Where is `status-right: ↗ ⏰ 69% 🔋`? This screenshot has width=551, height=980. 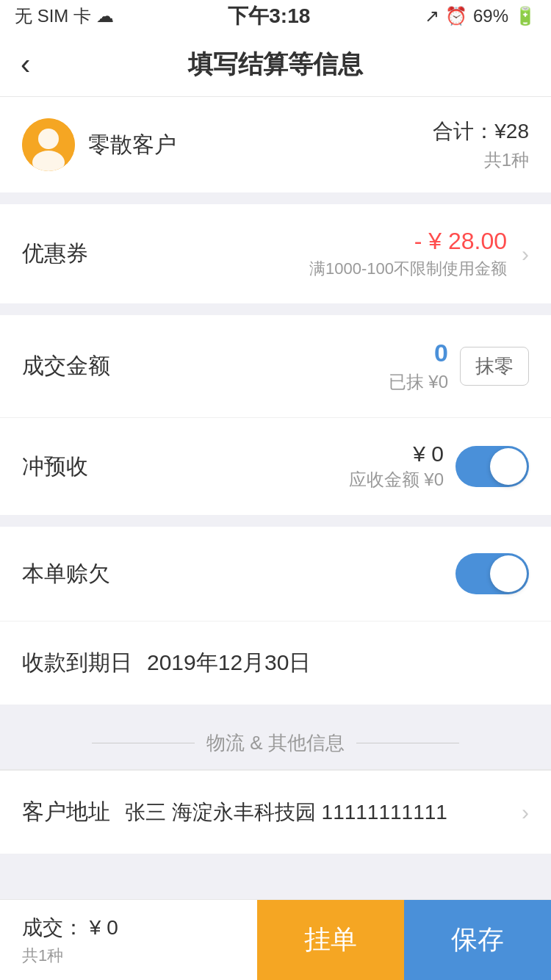 status-right: ↗ ⏰ 69% 🔋 is located at coordinates (480, 16).